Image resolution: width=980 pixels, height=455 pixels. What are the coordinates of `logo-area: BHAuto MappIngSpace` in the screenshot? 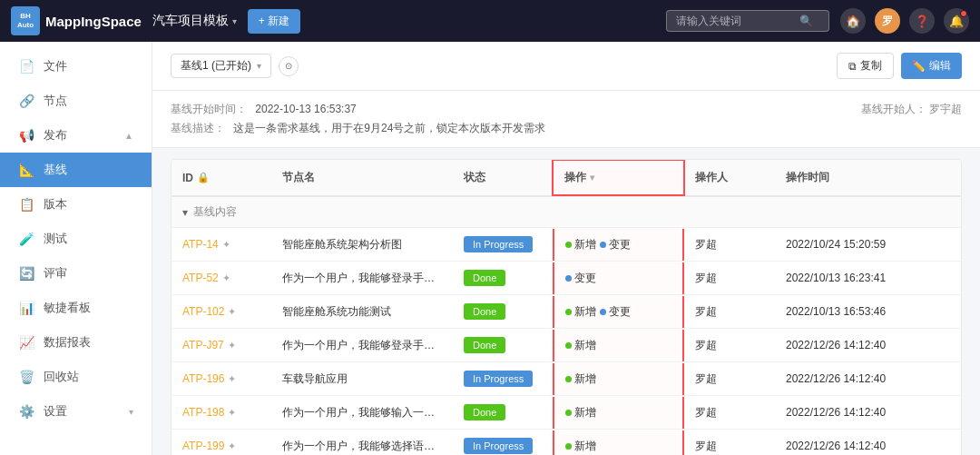 It's located at (76, 21).